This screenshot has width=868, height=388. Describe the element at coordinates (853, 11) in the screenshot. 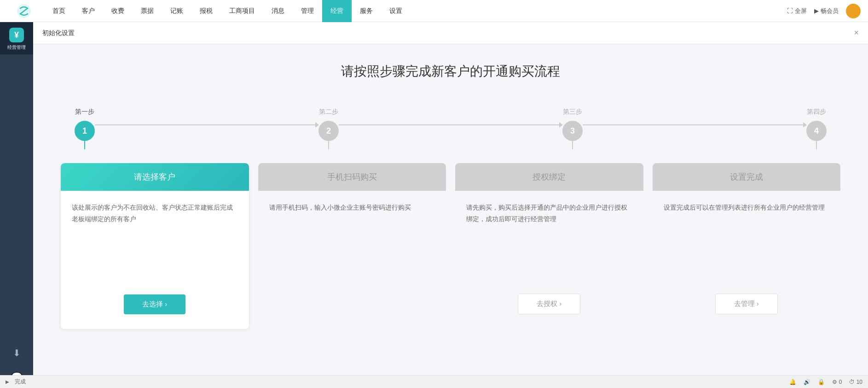

I see `avatar` at that location.